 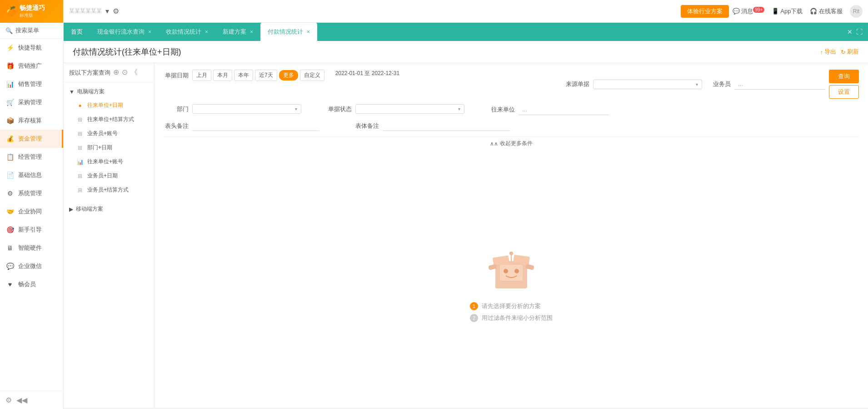 What do you see at coordinates (32, 121) in the screenshot?
I see `sidebar-item-inventory: 📦 库存核算` at bounding box center [32, 121].